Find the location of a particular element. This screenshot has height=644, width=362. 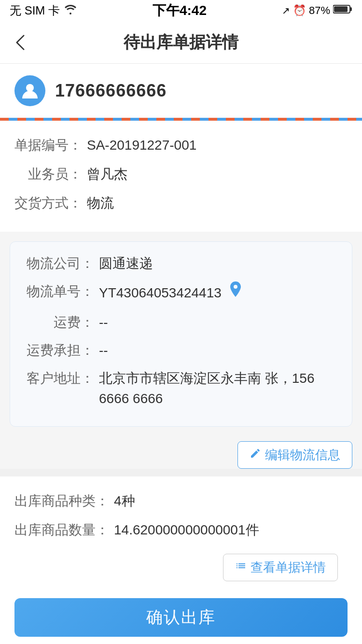

logistics-company-value: 圆通速递 is located at coordinates (217, 264).